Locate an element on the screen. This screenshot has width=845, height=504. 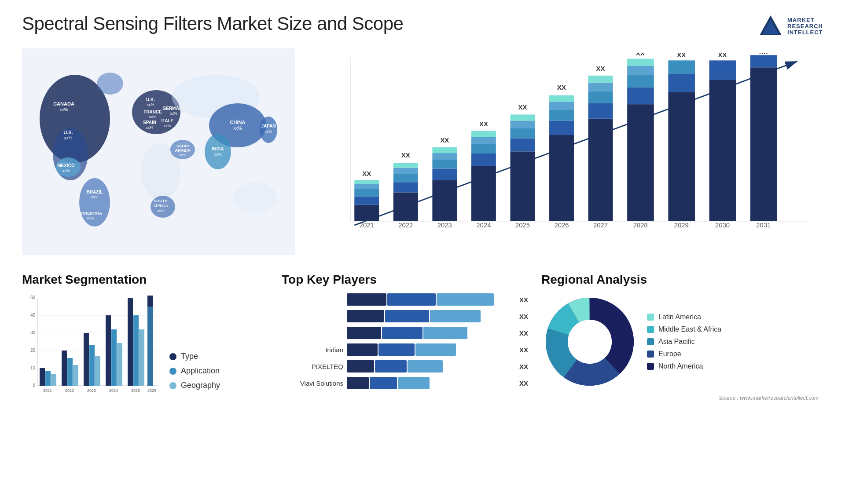
label-latin-america: Latin America is located at coordinates (680, 317).